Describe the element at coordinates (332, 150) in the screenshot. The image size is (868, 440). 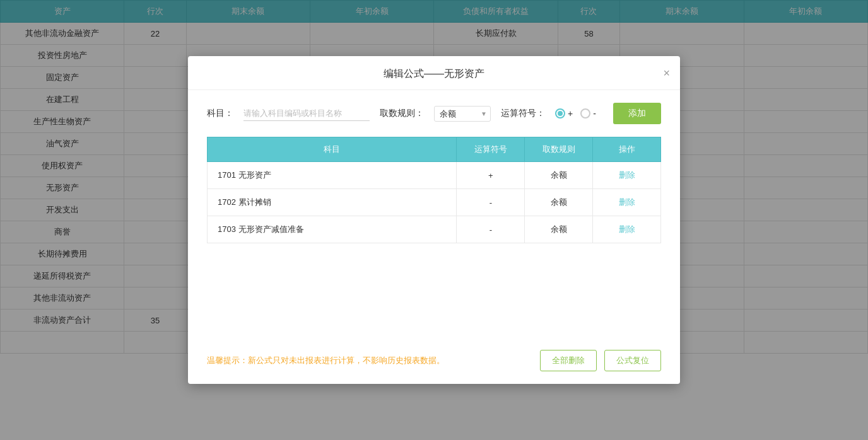
I see `table-header-subject: 科目` at that location.